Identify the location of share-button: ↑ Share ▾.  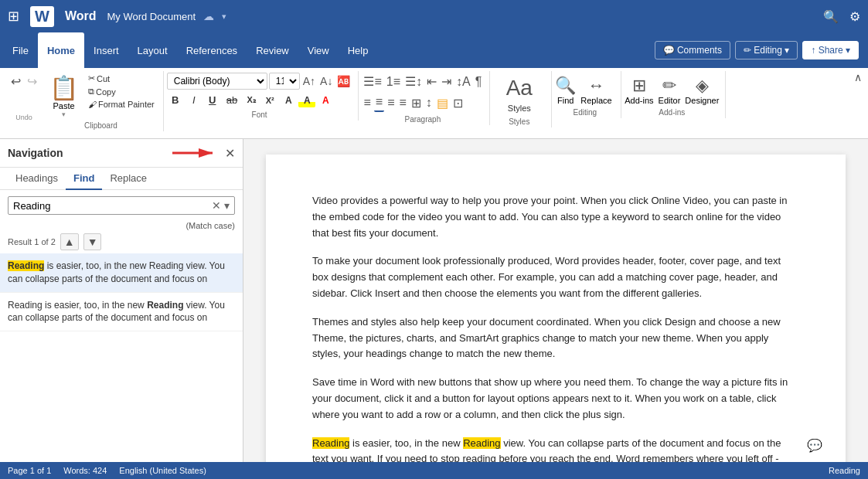
(830, 50).